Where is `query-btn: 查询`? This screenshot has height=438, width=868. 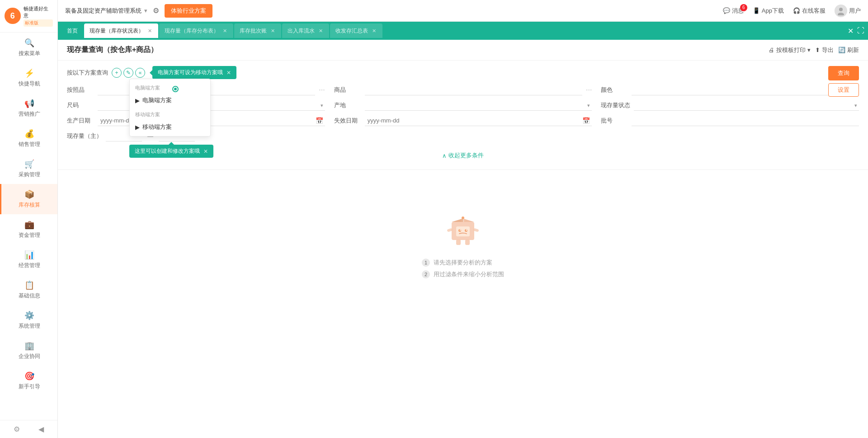
query-btn: 查询 is located at coordinates (844, 73).